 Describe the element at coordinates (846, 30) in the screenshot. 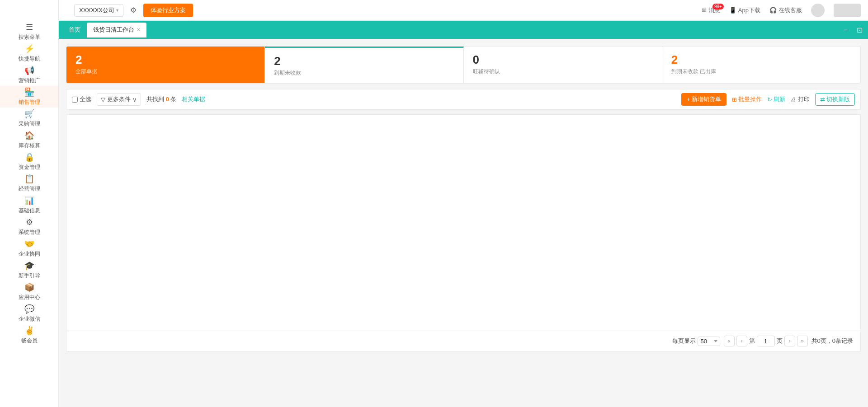

I see `tab-minimize-icon: －` at that location.